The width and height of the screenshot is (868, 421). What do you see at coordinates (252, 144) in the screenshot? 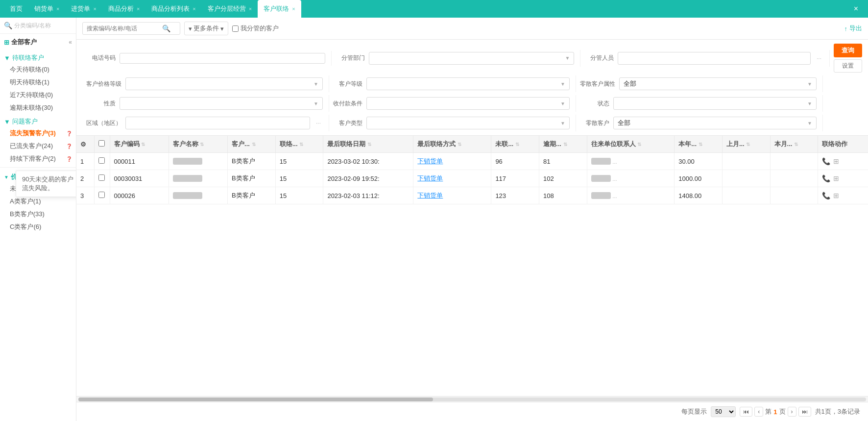
I see `col-customer-type: 客户... ⇅` at bounding box center [252, 144].